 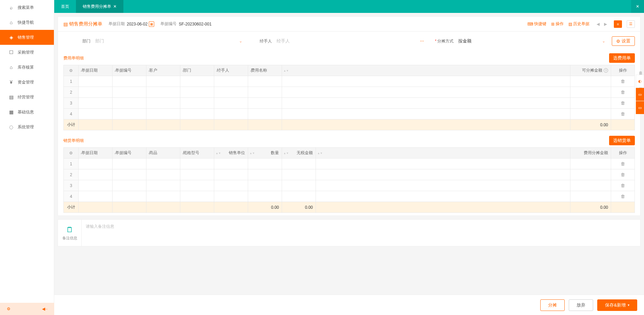 What do you see at coordinates (137, 24) in the screenshot?
I see `doc-date-value: 2023-06-02` at bounding box center [137, 24].